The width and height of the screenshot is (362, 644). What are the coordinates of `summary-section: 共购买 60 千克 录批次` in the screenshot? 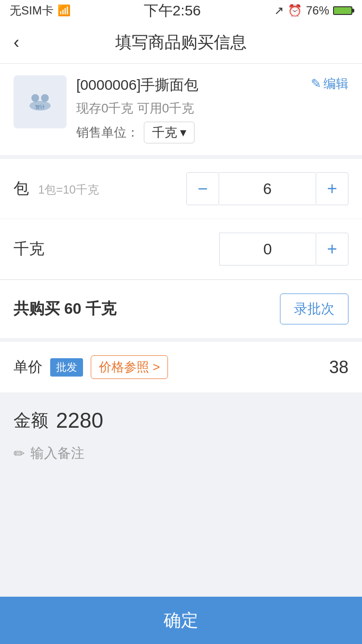 It's located at (181, 311).